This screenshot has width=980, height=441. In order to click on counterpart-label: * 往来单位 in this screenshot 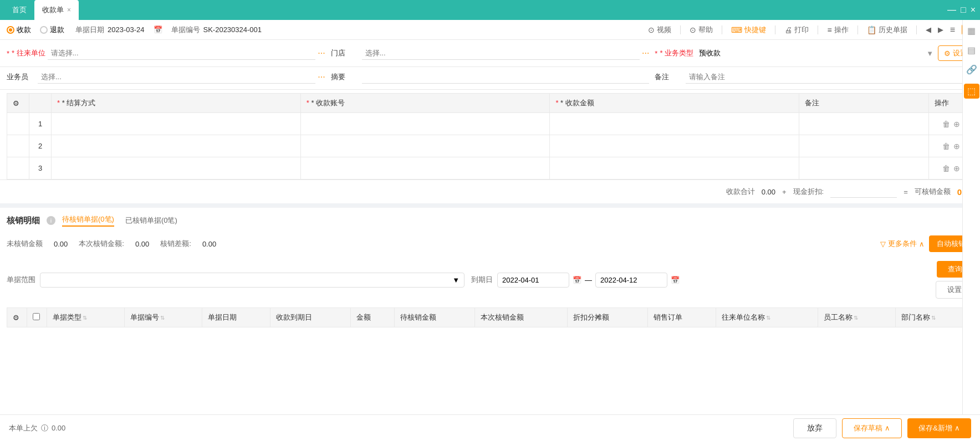, I will do `click(29, 53)`.